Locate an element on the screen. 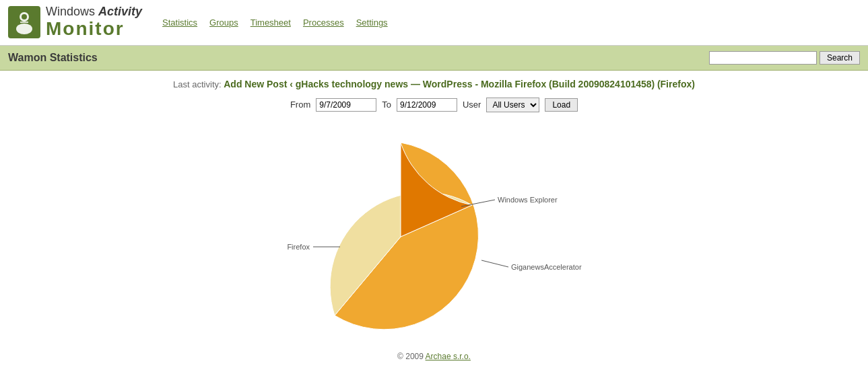 The width and height of the screenshot is (868, 382). nav-processes: Processes is located at coordinates (323, 23).